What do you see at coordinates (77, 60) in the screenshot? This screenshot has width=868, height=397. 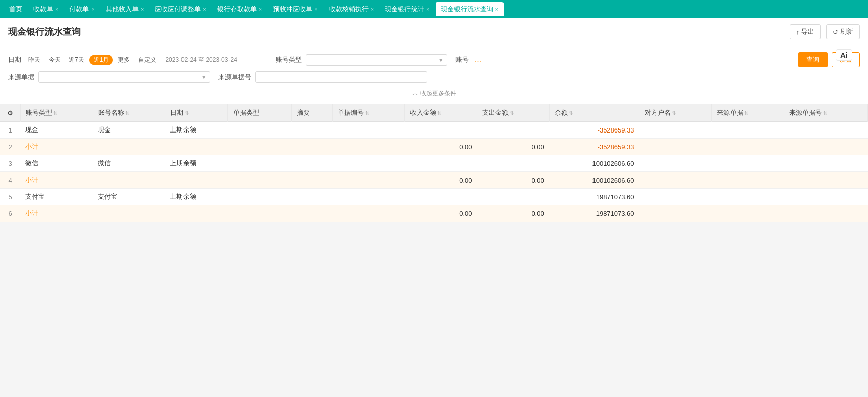 I see `date-shortcut-近7天: 近7天` at bounding box center [77, 60].